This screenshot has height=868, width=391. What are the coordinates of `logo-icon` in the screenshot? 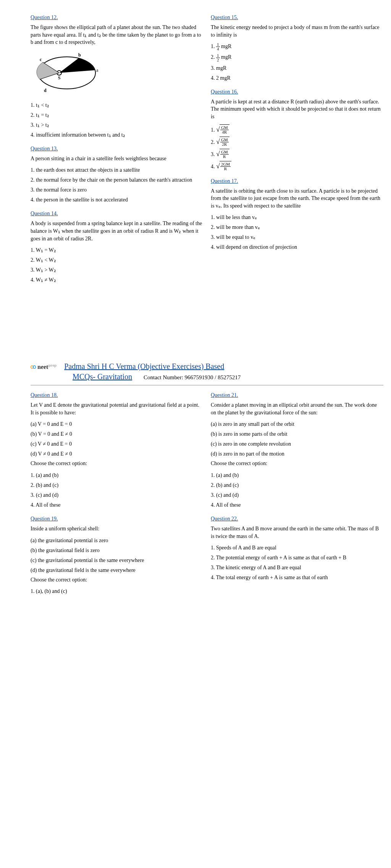 It's located at (33, 367).